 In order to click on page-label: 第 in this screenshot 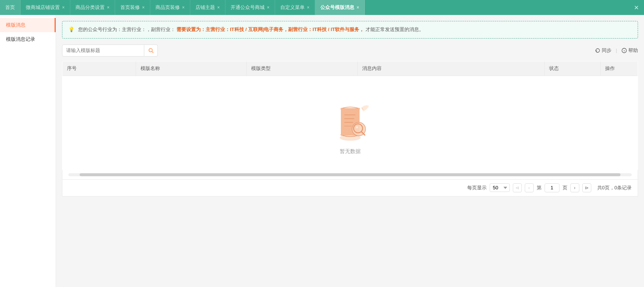, I will do `click(539, 188)`.